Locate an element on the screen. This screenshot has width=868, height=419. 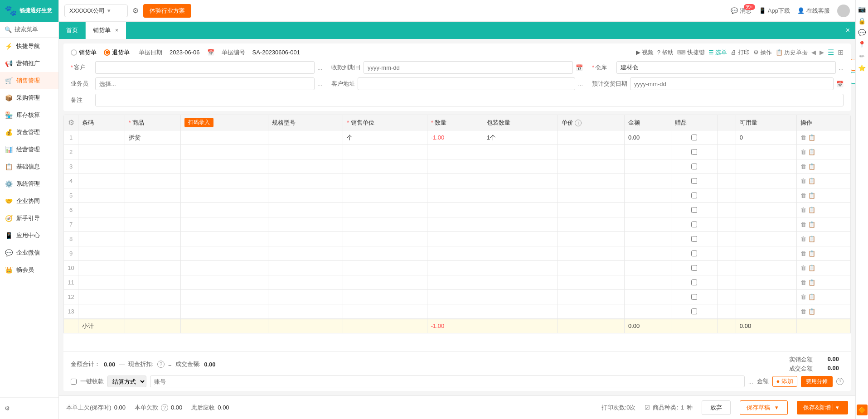
sidebar-item-purchase: 📦 采购管理 is located at coordinates (29, 98).